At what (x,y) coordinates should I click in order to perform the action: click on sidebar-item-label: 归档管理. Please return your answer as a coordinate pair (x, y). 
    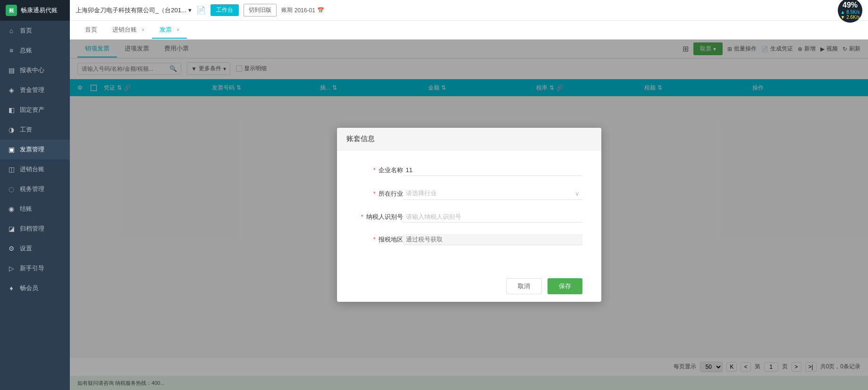
    Looking at the image, I should click on (32, 229).